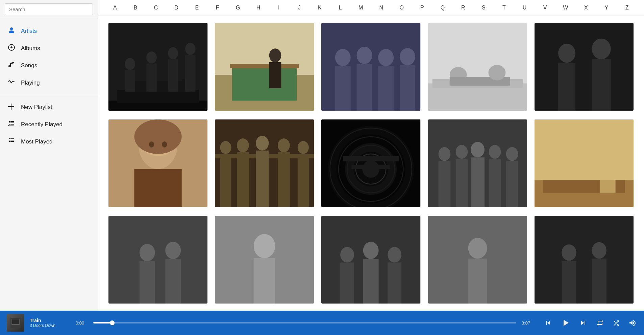 The image size is (644, 335). What do you see at coordinates (49, 9) in the screenshot?
I see `search-bar` at bounding box center [49, 9].